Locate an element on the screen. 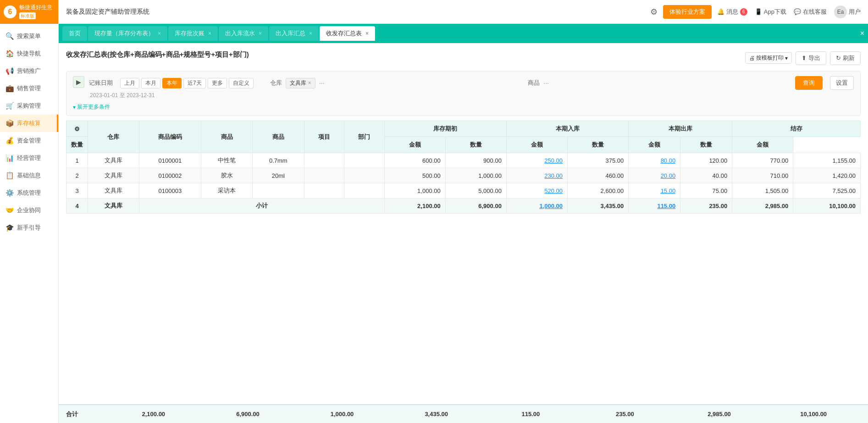 The image size is (868, 423). cell-out-qty-1: 20.00 is located at coordinates (655, 176).